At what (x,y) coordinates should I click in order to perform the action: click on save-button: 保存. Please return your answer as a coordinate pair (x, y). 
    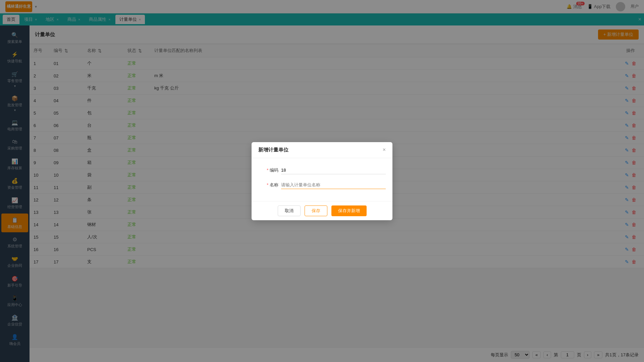
    Looking at the image, I should click on (316, 211).